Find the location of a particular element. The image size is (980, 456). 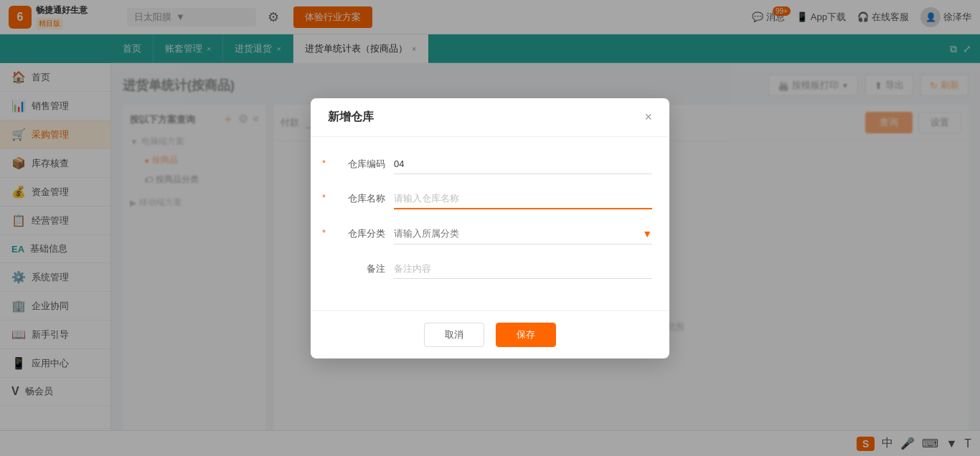

code-input is located at coordinates (523, 164).